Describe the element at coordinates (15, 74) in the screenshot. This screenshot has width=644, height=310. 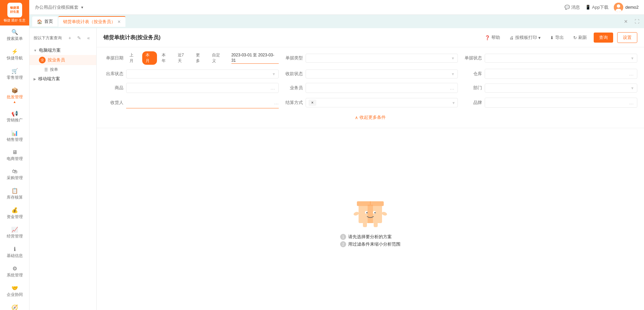
I see `sidebar-item-retail: 🛒 零售管理` at that location.